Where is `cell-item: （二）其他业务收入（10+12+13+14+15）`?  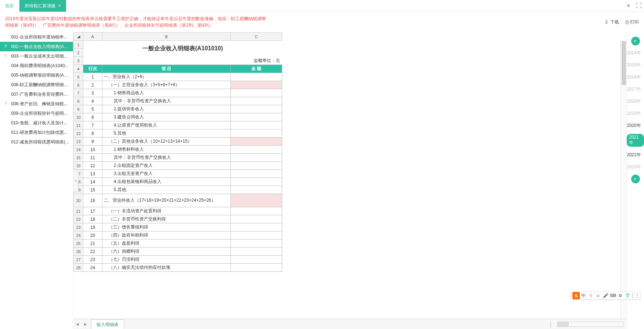 cell-item: （二）其他业务收入（10+12+13+14+15） is located at coordinates (167, 142).